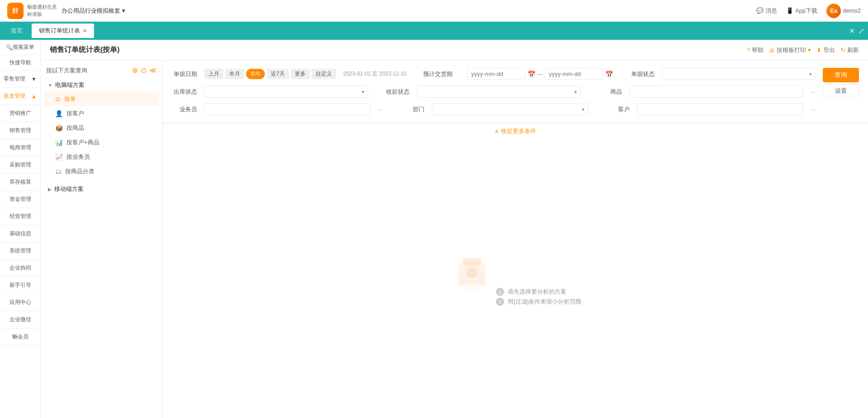 This screenshot has height=418, width=868. What do you see at coordinates (324, 74) in the screenshot?
I see `btn-custom: 自定义` at bounding box center [324, 74].